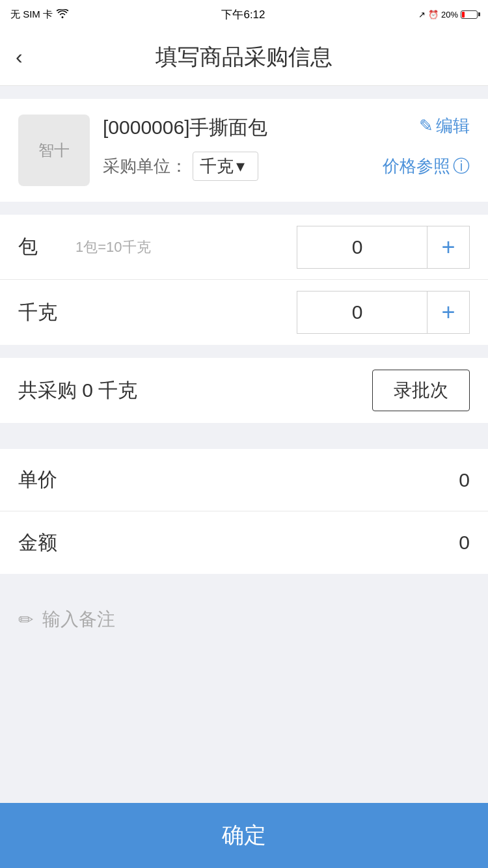 The width and height of the screenshot is (488, 868). Describe the element at coordinates (244, 619) in the screenshot. I see `remark-section: ✏ 输入备注` at that location.